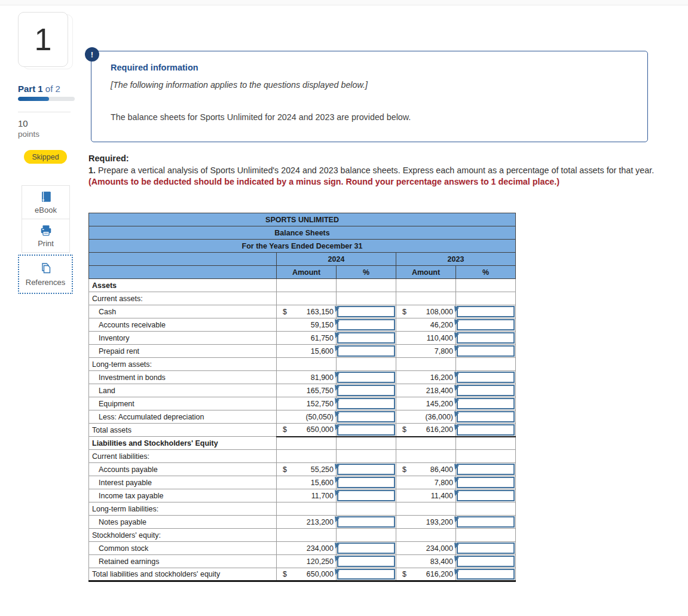 The image size is (688, 616). I want to click on amount-2024-cell: $650,000, so click(307, 430).